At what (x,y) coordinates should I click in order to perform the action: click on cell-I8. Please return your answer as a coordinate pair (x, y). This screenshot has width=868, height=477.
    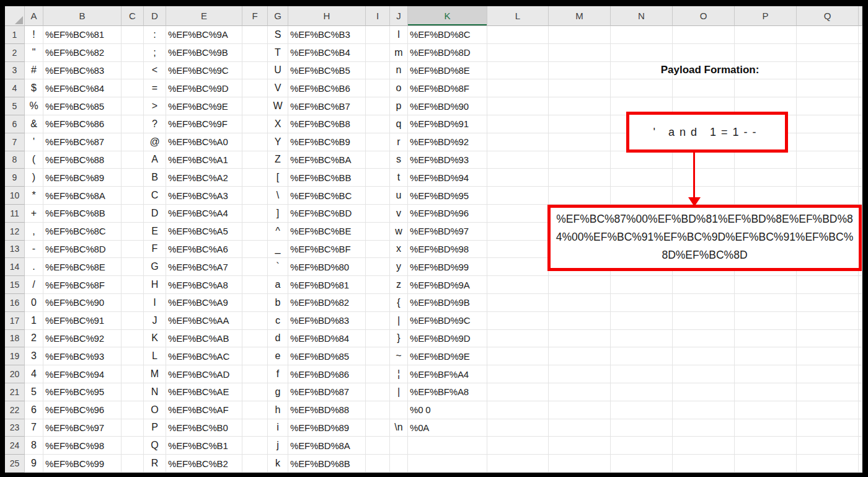
    Looking at the image, I should click on (378, 160).